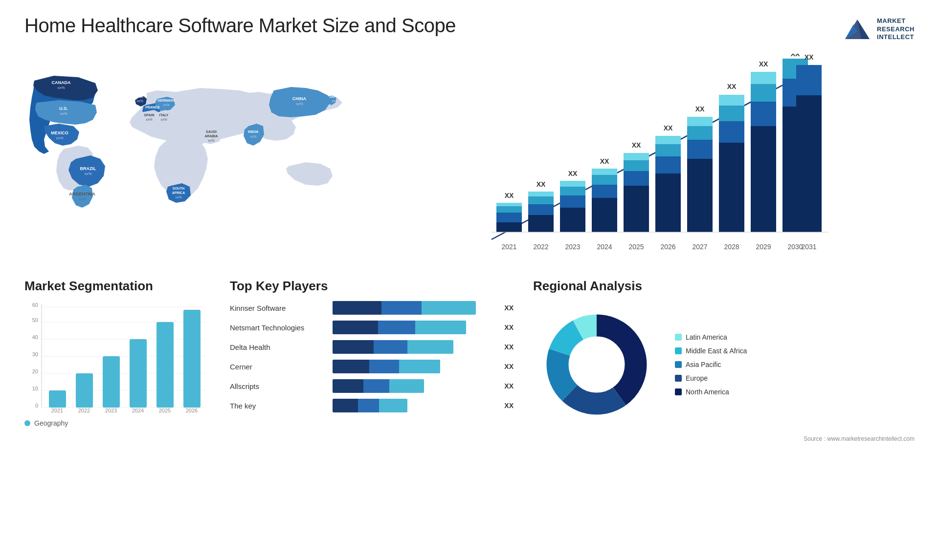 The image size is (939, 560). I want to click on svg-text: 2023, so click(572, 247).